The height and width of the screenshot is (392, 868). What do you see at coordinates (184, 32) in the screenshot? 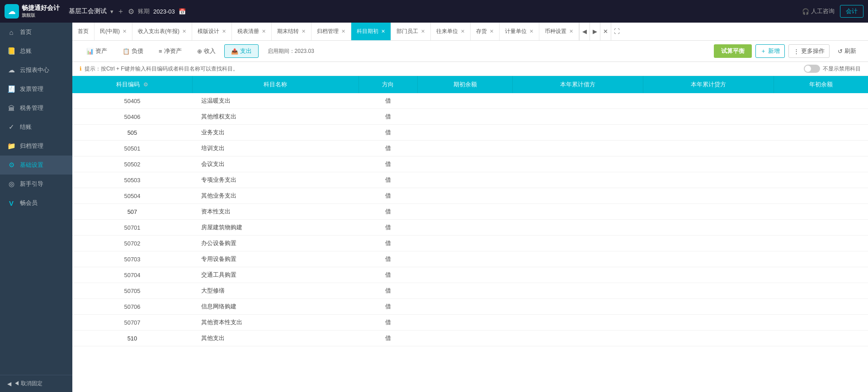
I see `tab-annual-close: ✕` at bounding box center [184, 32].